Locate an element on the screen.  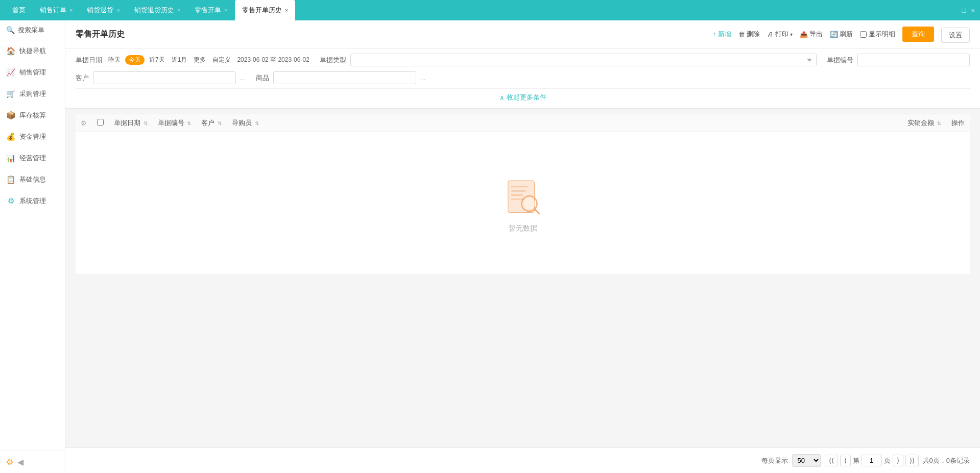
tab-retail-open-history: 零售开单历史 × is located at coordinates (265, 10).